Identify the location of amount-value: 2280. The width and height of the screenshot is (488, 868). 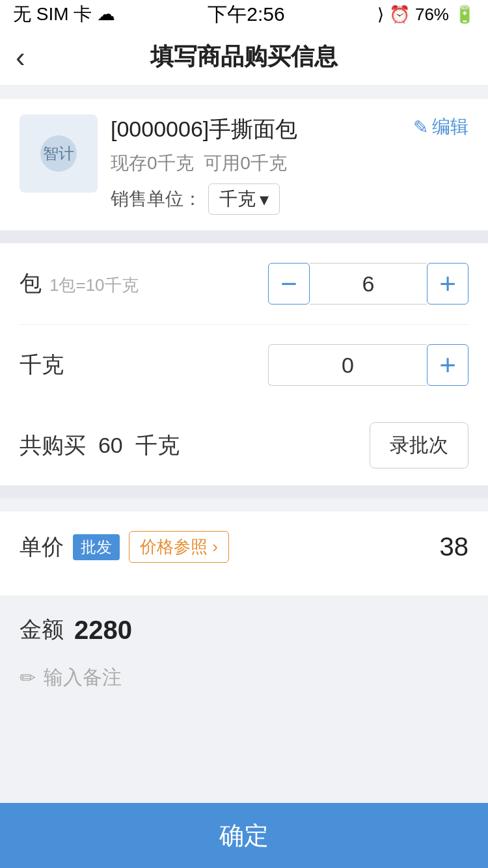
(103, 630).